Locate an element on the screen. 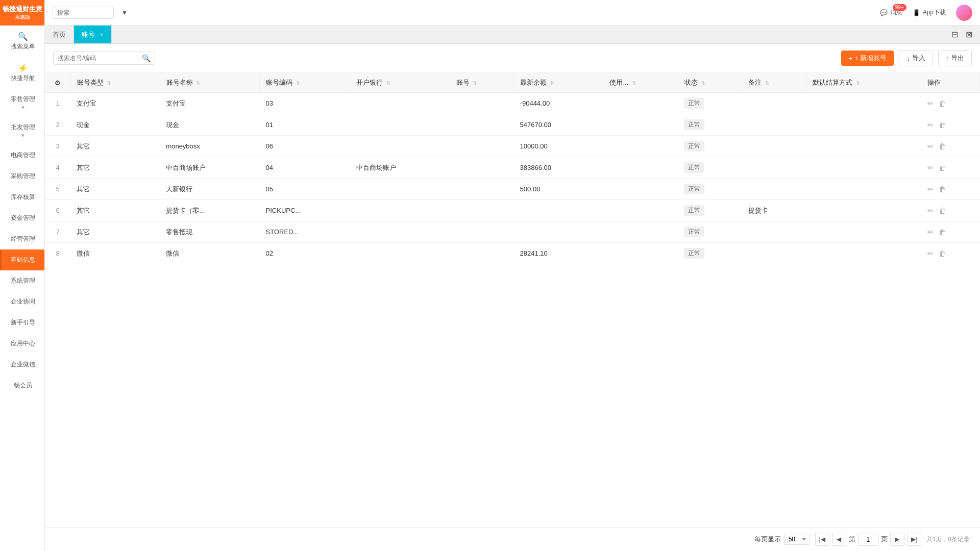 This screenshot has height=551, width=980. next-page-button: ▶ is located at coordinates (897, 539).